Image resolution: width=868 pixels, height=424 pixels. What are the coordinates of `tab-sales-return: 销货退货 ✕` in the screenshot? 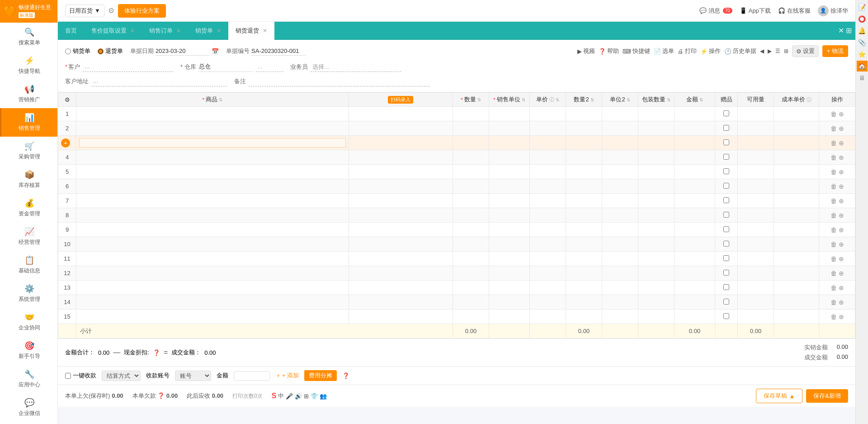 It's located at (251, 31).